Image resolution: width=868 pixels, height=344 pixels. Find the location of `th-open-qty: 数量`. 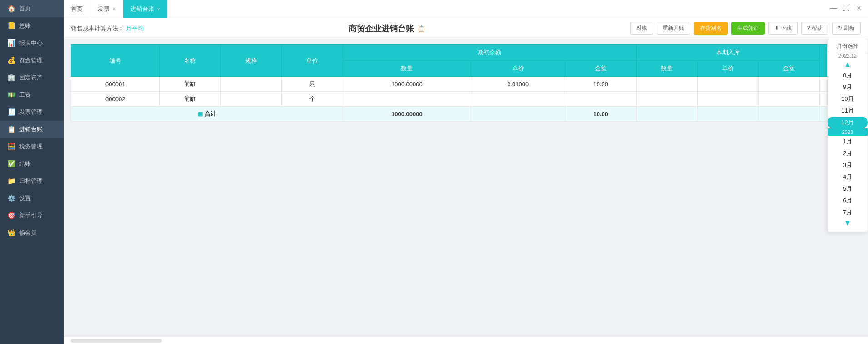

th-open-qty: 数量 is located at coordinates (407, 69).